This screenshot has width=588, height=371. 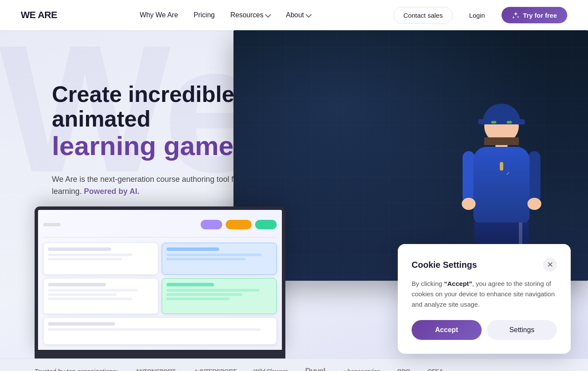 I want to click on trusted-logos: ANTONSPORT ✦ INTERSPORT Wild Flowers Duv…, so click(x=289, y=369).